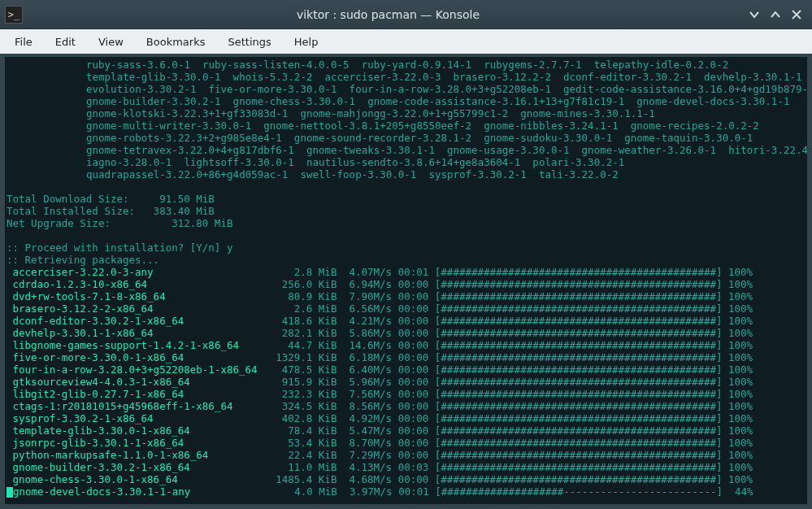  What do you see at coordinates (306, 42) in the screenshot?
I see `menu-help: Help` at bounding box center [306, 42].